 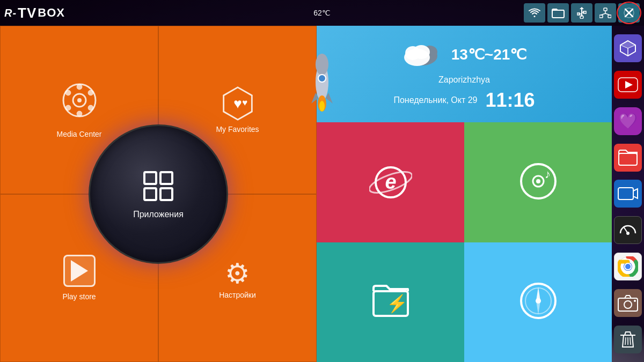 I want to click on cloud-svg, so click(x=421, y=51).